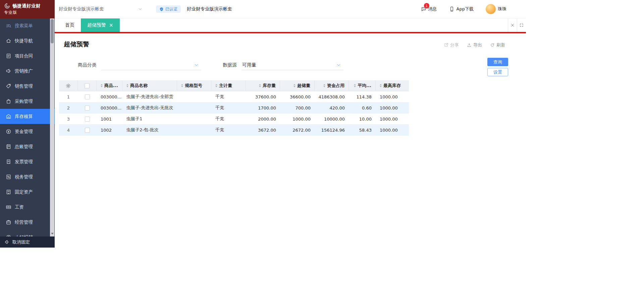  What do you see at coordinates (28, 116) in the screenshot?
I see `sidebar-item-5: 库存核算` at bounding box center [28, 116].